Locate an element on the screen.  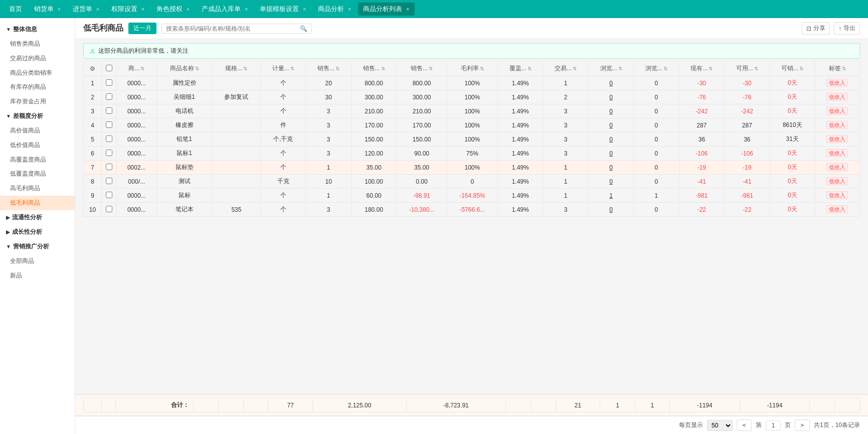
th-sales-qty: 销售...⇅ is located at coordinates (328, 69).